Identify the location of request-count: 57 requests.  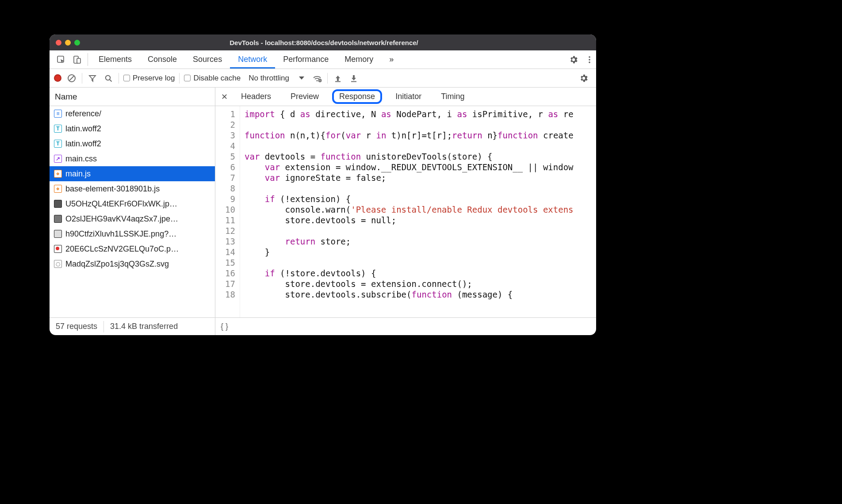
(77, 326).